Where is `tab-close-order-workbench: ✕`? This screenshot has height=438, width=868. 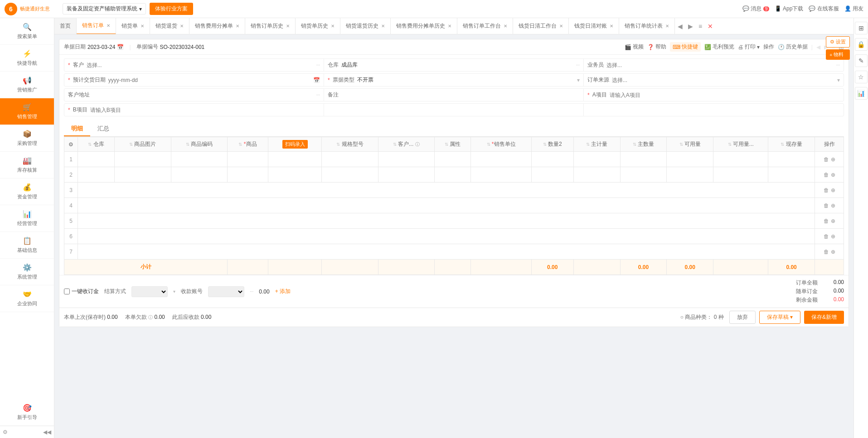 tab-close-order-workbench: ✕ is located at coordinates (505, 26).